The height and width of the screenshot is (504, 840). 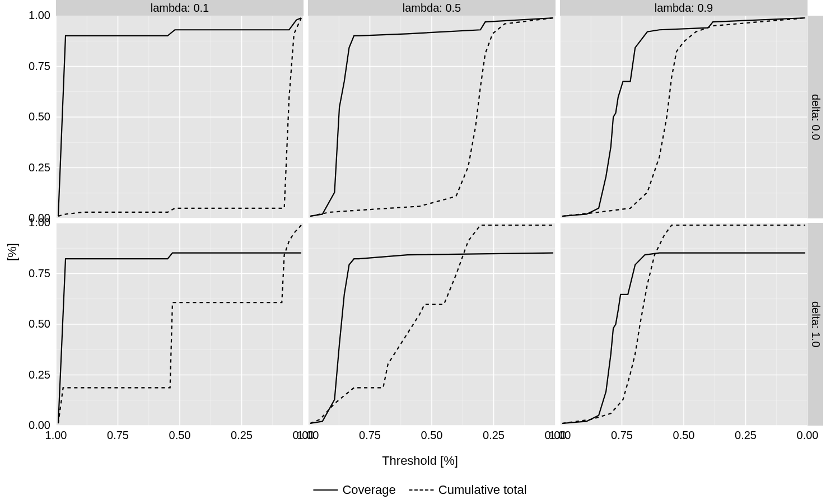 I want to click on facet-col-strip: lambda: 0.9, so click(x=684, y=8).